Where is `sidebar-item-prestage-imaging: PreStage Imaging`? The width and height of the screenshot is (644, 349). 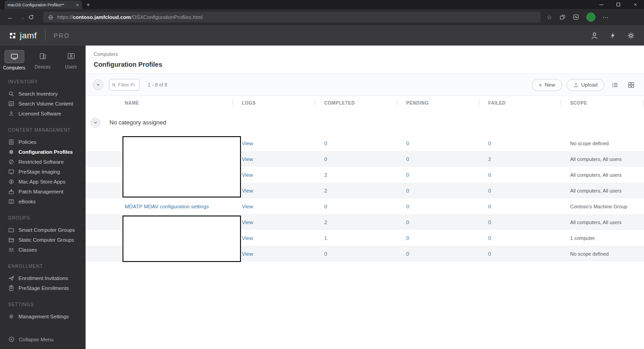
sidebar-item-prestage-imaging: PreStage Imaging is located at coordinates (43, 172).